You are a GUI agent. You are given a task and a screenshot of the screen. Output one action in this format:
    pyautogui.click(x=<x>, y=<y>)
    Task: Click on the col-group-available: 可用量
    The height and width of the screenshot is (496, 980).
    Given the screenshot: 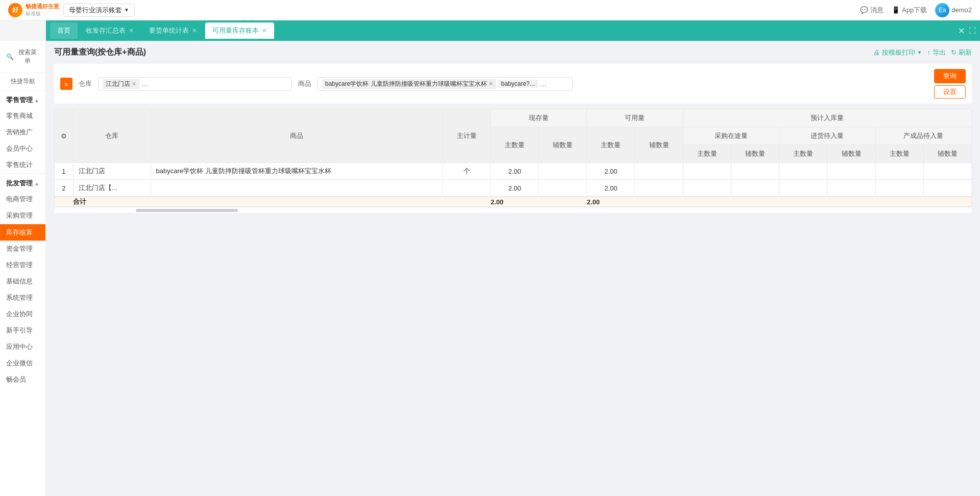 What is the action you would take?
    pyautogui.click(x=635, y=119)
    